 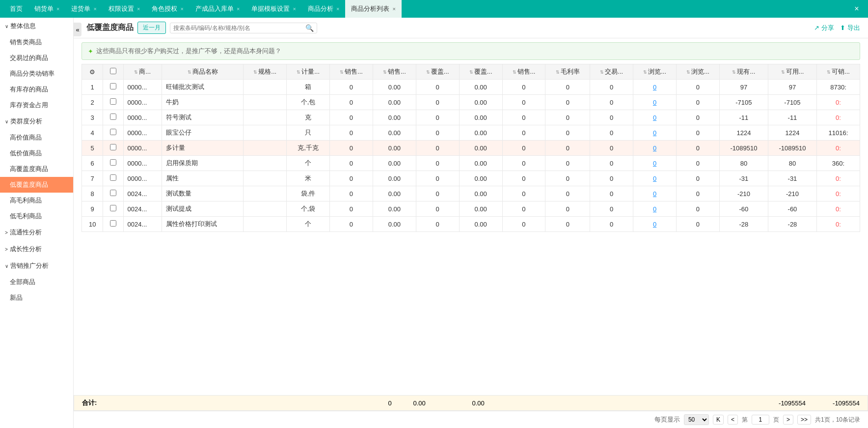 I want to click on col-sales-amt: ⇅销售..., so click(x=394, y=72).